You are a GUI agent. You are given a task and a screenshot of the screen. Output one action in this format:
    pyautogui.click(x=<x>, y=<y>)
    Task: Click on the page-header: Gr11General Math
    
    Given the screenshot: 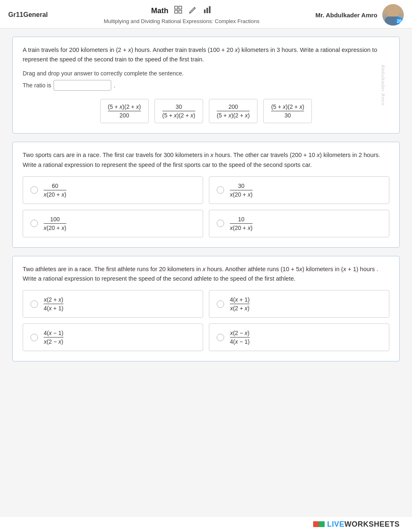 What is the action you would take?
    pyautogui.click(x=206, y=14)
    